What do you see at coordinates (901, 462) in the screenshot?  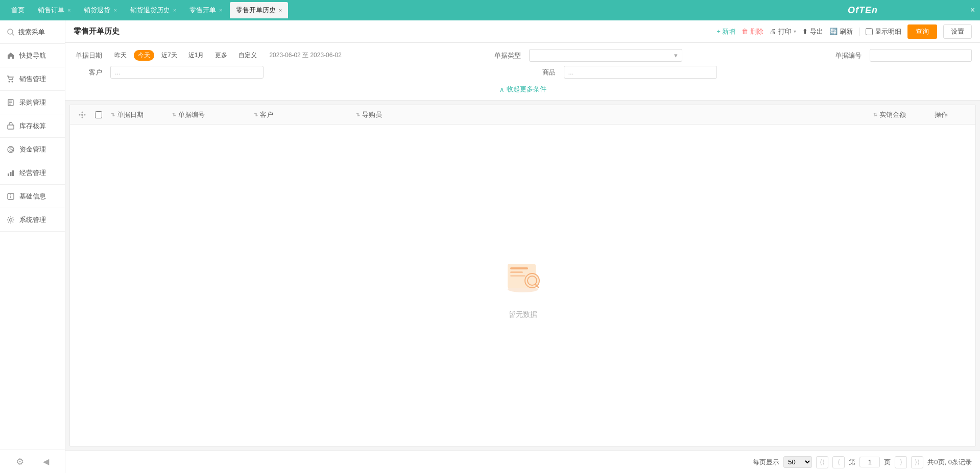 I see `next-page-button: ⟩` at bounding box center [901, 462].